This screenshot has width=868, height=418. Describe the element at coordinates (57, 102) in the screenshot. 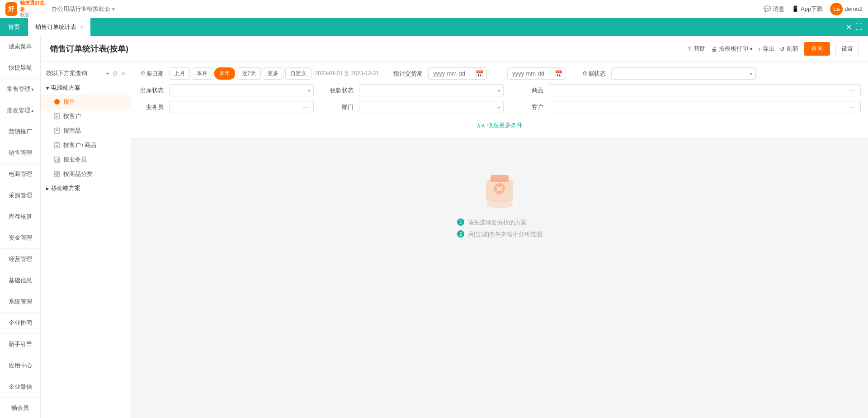

I see `scheme-by-order-icon` at that location.